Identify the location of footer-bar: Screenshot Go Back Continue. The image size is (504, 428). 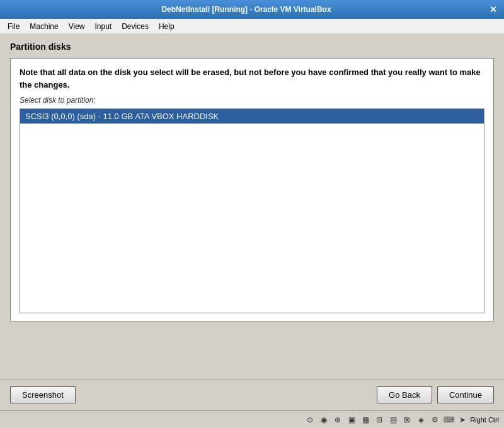
(252, 395).